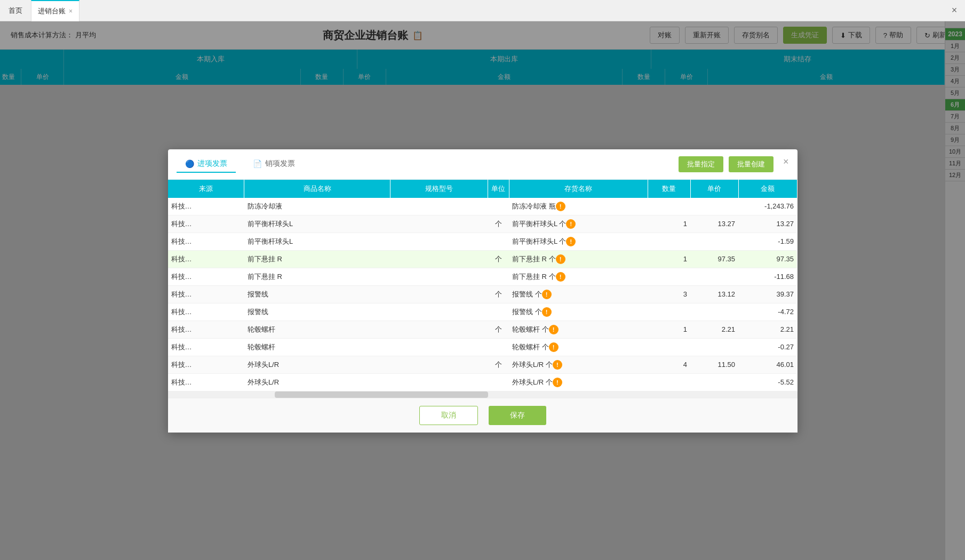  What do you see at coordinates (578, 189) in the screenshot?
I see `col-inventory-name: 存货名称` at bounding box center [578, 189].